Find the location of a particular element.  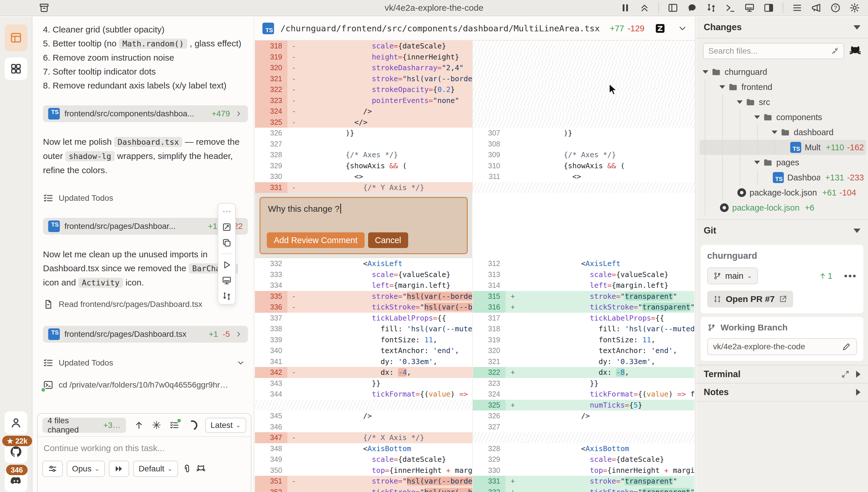

asterisk-button: ✳ is located at coordinates (157, 425).